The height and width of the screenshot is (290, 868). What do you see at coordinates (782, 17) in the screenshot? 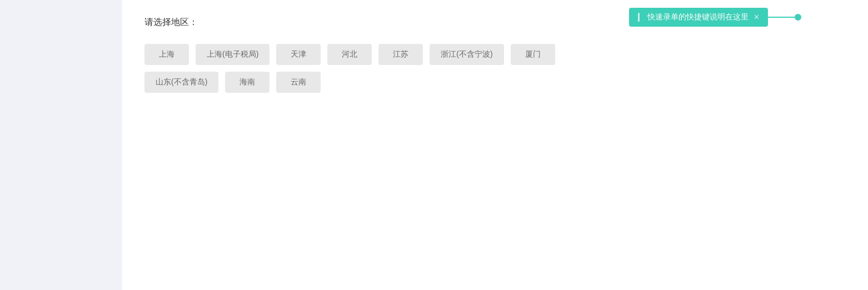
I see `tooltip-connector-line` at bounding box center [782, 17].